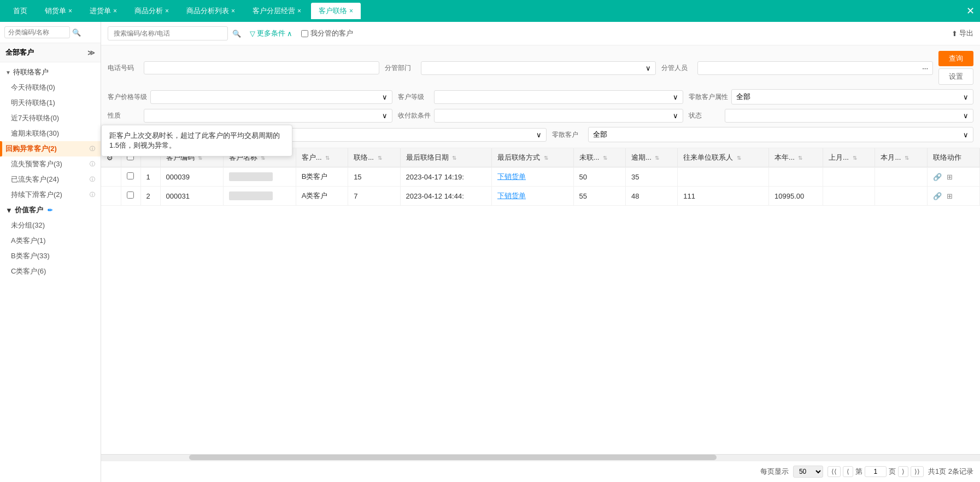 The image size is (980, 482). What do you see at coordinates (901, 158) in the screenshot?
I see `th-this-month: 本月... ⇅` at bounding box center [901, 158].